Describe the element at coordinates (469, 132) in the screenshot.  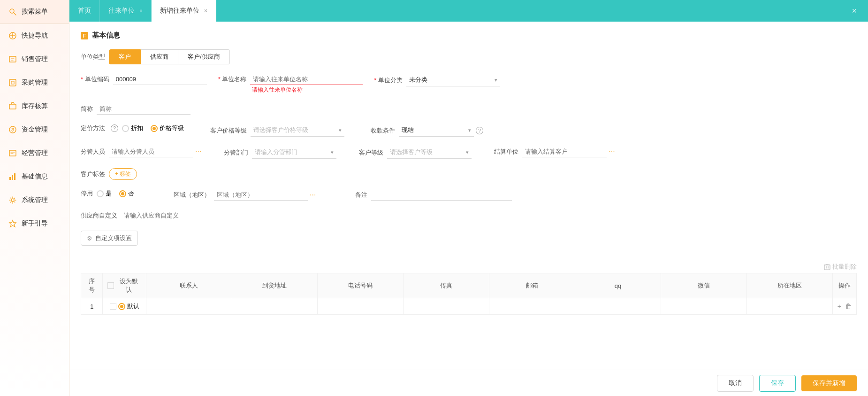
I see `pricing-row: 定价方法 ? 折扣 价格等级 客户价格等级 请选择客户价格等级` at that location.